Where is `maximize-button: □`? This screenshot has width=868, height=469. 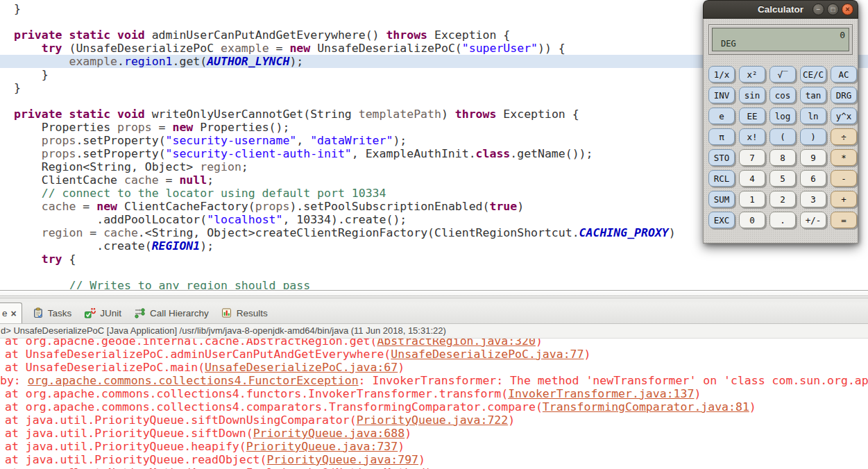
maximize-button: □ is located at coordinates (833, 10).